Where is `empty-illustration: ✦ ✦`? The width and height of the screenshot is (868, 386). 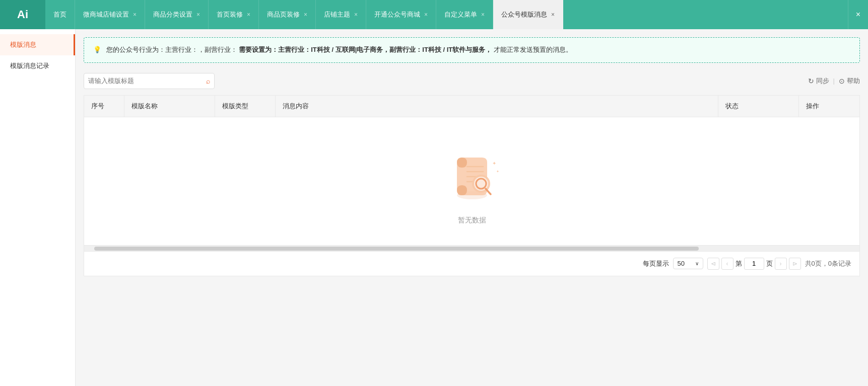
empty-illustration: ✦ ✦ is located at coordinates (472, 178).